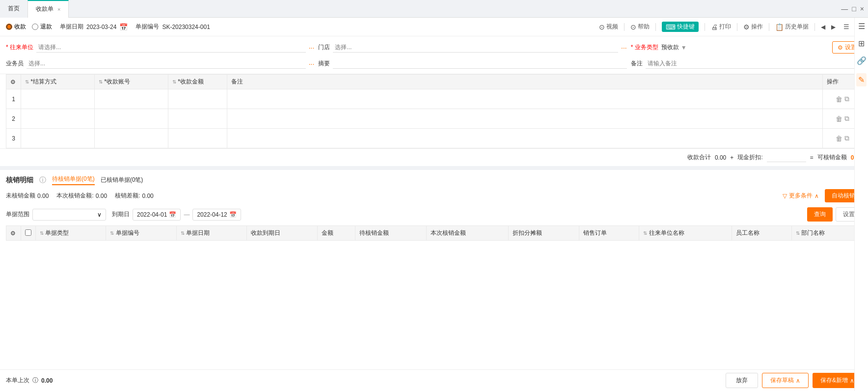  Describe the element at coordinates (525, 99) in the screenshot. I see `row-1-remark` at that location.